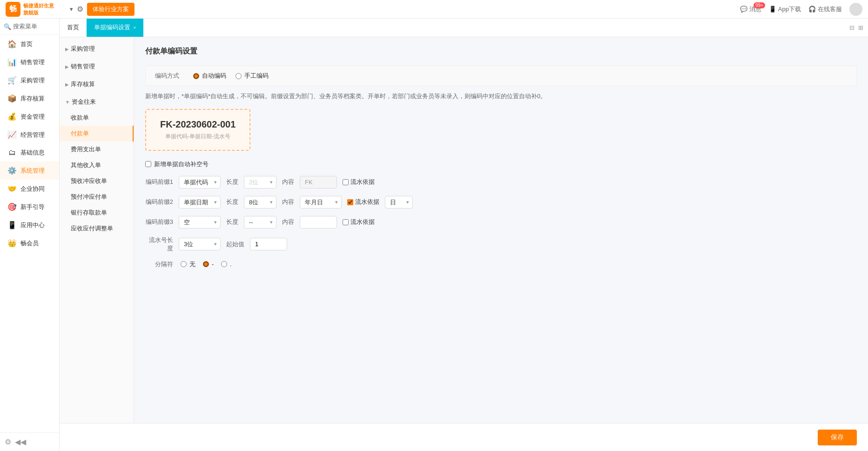 This screenshot has width=868, height=451. Describe the element at coordinates (260, 182) in the screenshot. I see `length1-select-wrapper: 2位 4位 6位` at that location.